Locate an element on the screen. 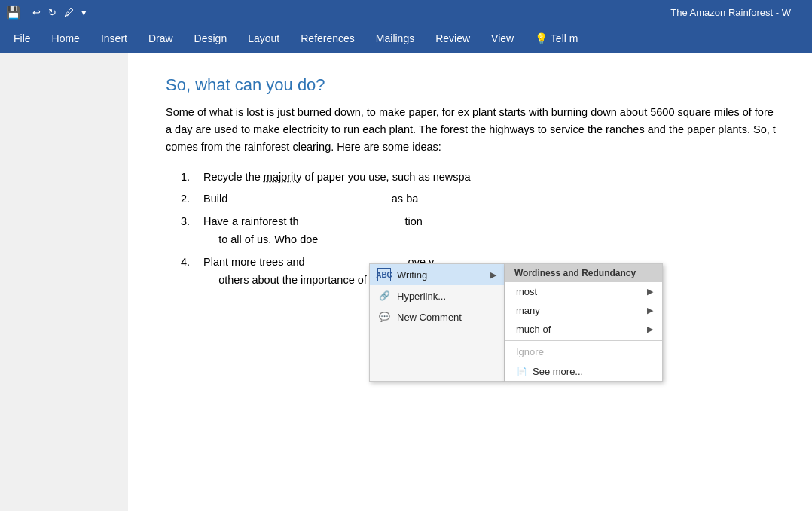 This screenshot has width=812, height=511. submenu-see-more: 📄 See more... is located at coordinates (584, 371).